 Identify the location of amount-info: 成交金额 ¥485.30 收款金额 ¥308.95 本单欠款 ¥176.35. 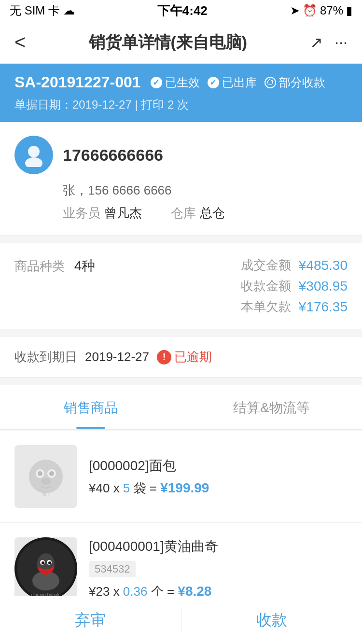
(294, 286).